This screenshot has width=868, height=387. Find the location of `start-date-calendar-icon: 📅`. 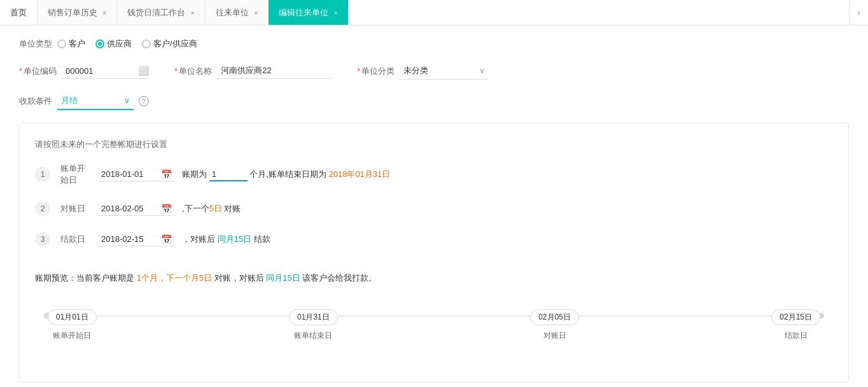

start-date-calendar-icon: 📅 is located at coordinates (167, 174).